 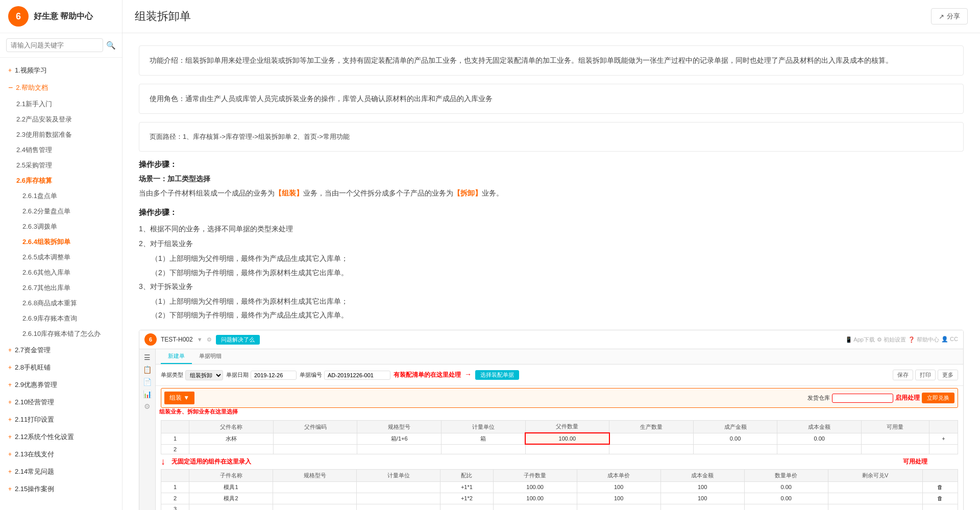 What do you see at coordinates (559, 375) in the screenshot?
I see `sim-form-row: 单据类型 组装拆卸 单据日期 单据编号` at bounding box center [559, 375].